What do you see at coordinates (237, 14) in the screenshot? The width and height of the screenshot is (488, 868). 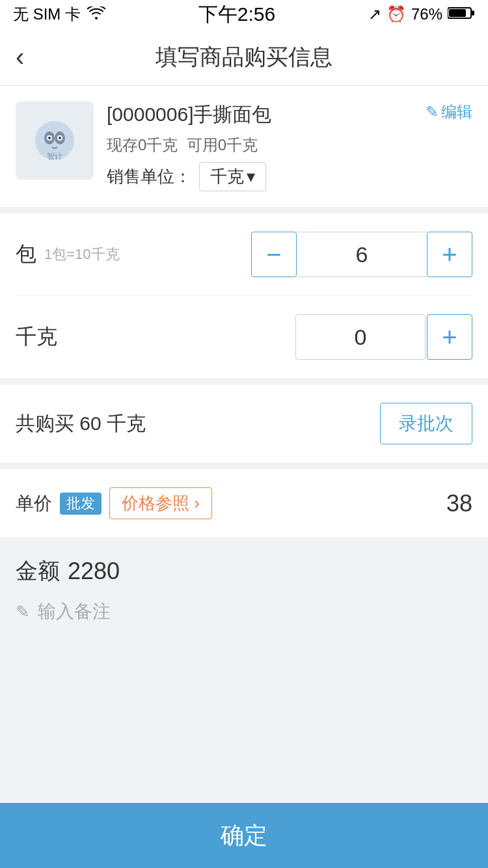 I see `status-time: 下午2:56` at bounding box center [237, 14].